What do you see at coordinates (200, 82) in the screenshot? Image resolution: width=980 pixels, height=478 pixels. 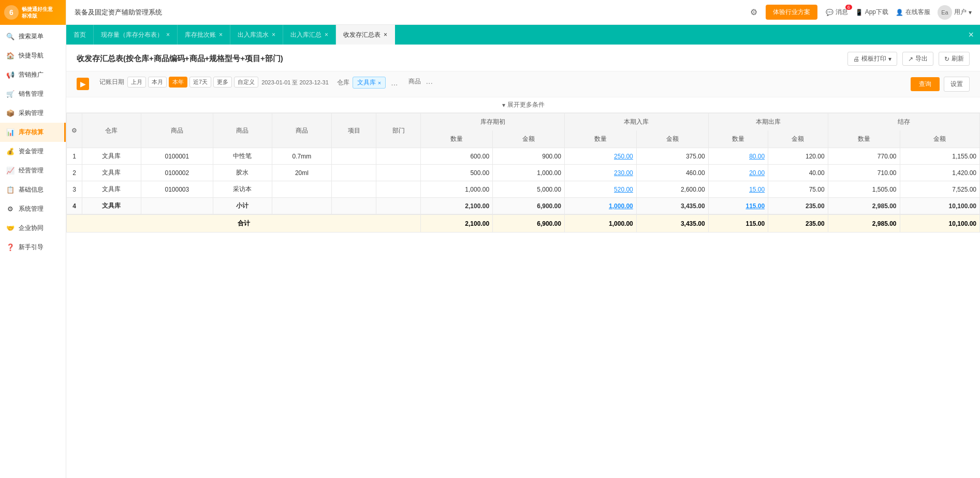 I see `date-quick-btn-近7天: 近7天` at bounding box center [200, 82].